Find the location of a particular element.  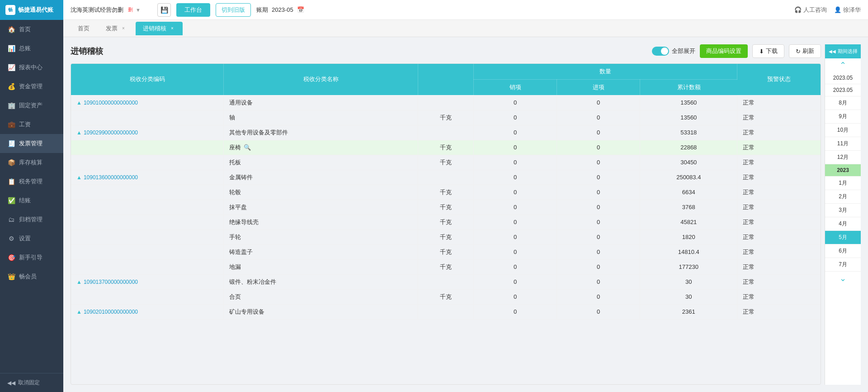

period-item: 12月 is located at coordinates (843, 158).